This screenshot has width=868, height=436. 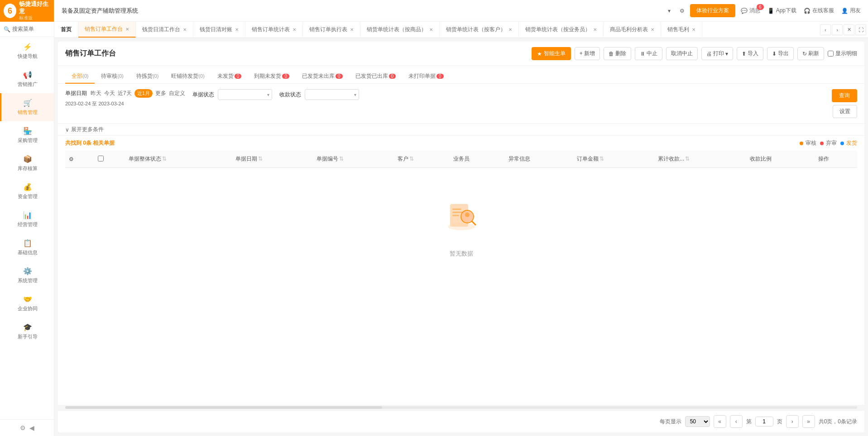 I want to click on message-btn: 💬 消息 6, so click(x=751, y=11).